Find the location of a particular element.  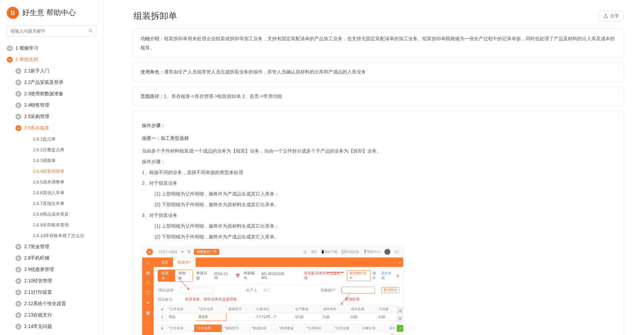

mock-sidebar: ⌂ ▤ 🔒 ☐ ≡ ▦ ⋯ is located at coordinates (148, 296).